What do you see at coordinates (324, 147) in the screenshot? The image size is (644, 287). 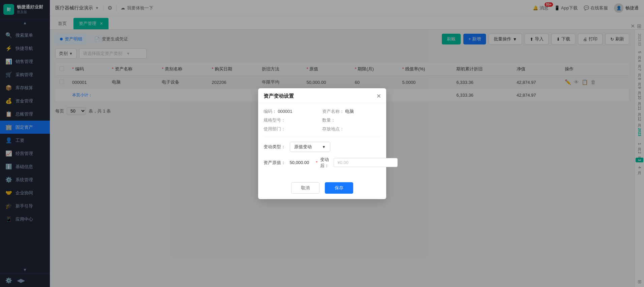 I see `change-type-dropdown-icon: ▼` at bounding box center [324, 147].